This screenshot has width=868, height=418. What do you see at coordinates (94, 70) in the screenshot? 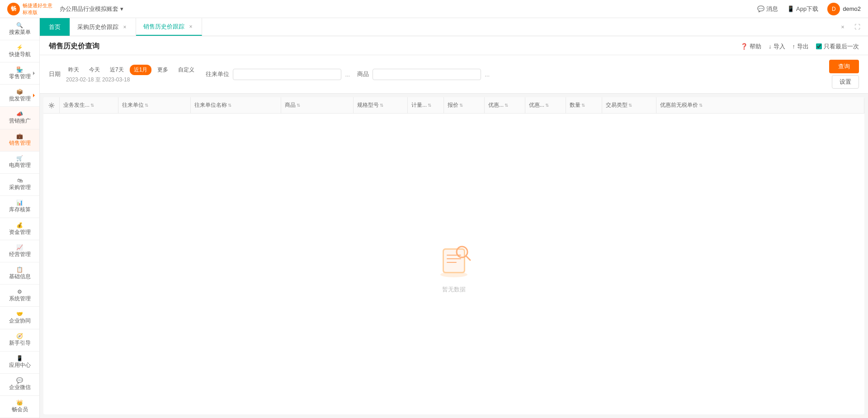
I see `date-btn-today: 今天` at bounding box center [94, 70].